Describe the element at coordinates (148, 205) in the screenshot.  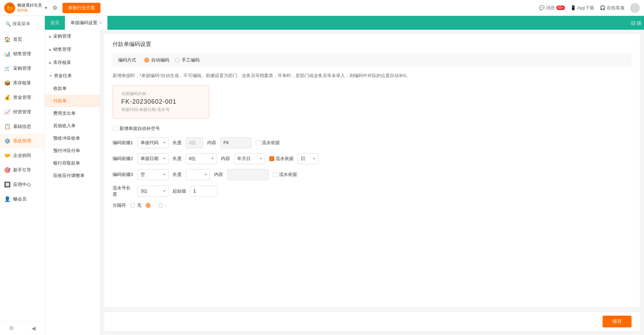
I see `separator-dot-circle` at that location.